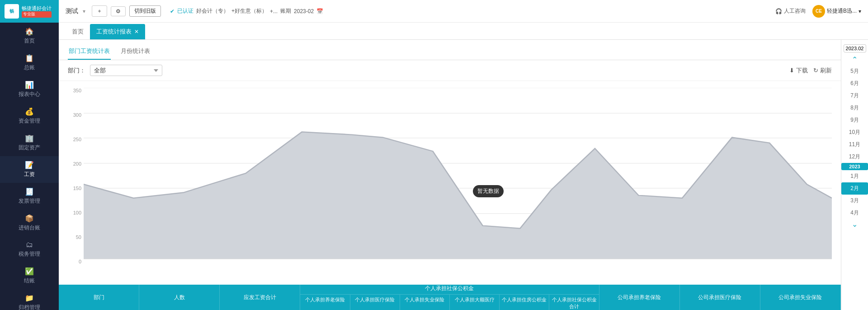 The image size is (868, 310). What do you see at coordinates (145, 11) in the screenshot?
I see `switch-old-button: 切到旧版` at bounding box center [145, 11].